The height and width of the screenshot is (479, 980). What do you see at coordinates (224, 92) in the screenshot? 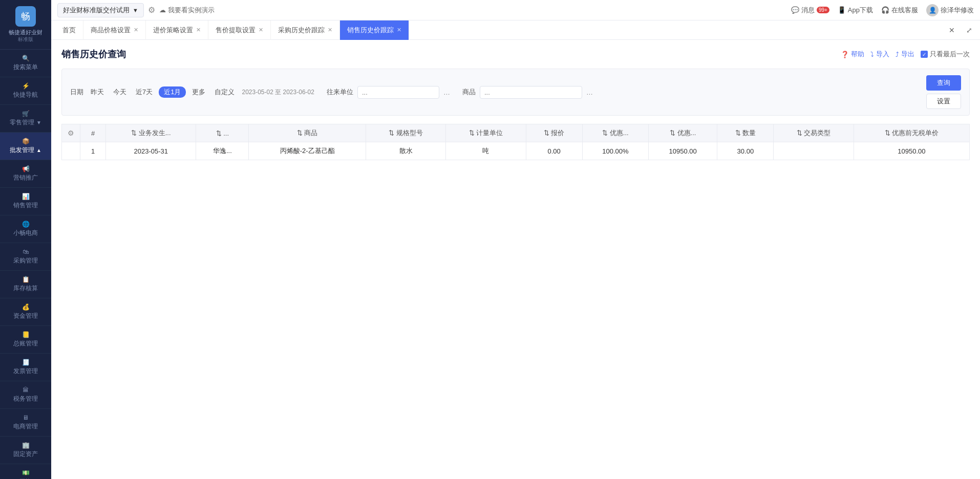
I see `date-opt-custom: 自定义` at bounding box center [224, 92].